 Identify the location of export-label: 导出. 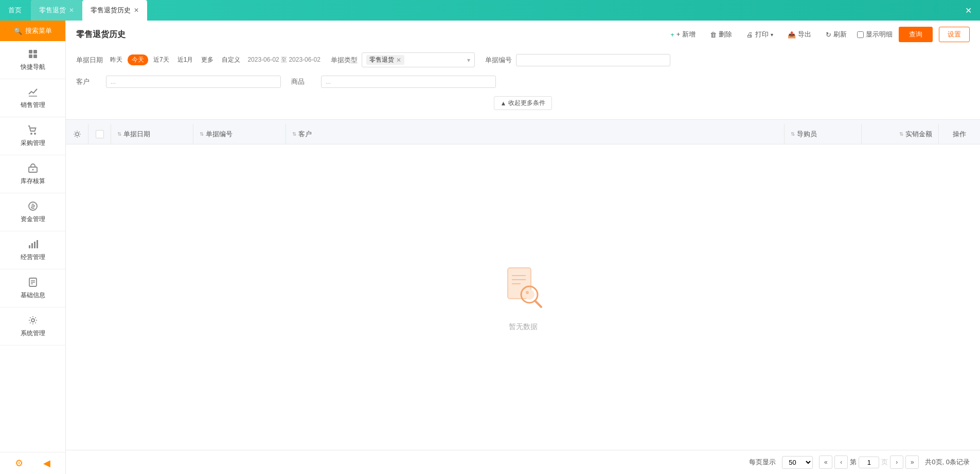
(805, 34).